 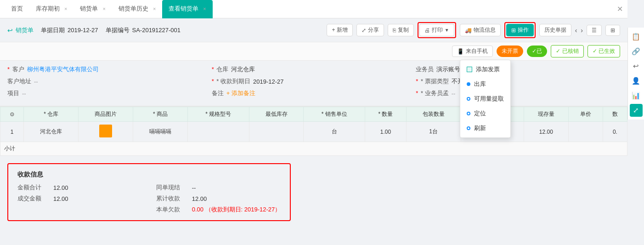 What do you see at coordinates (187, 9) in the screenshot?
I see `tab-view-sales: 查看销货单 ×` at bounding box center [187, 9].